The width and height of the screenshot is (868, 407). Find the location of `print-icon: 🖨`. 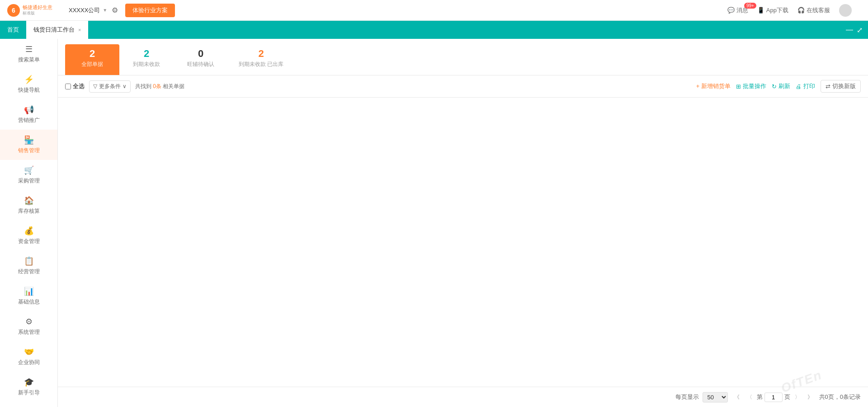

print-icon: 🖨 is located at coordinates (798, 87).